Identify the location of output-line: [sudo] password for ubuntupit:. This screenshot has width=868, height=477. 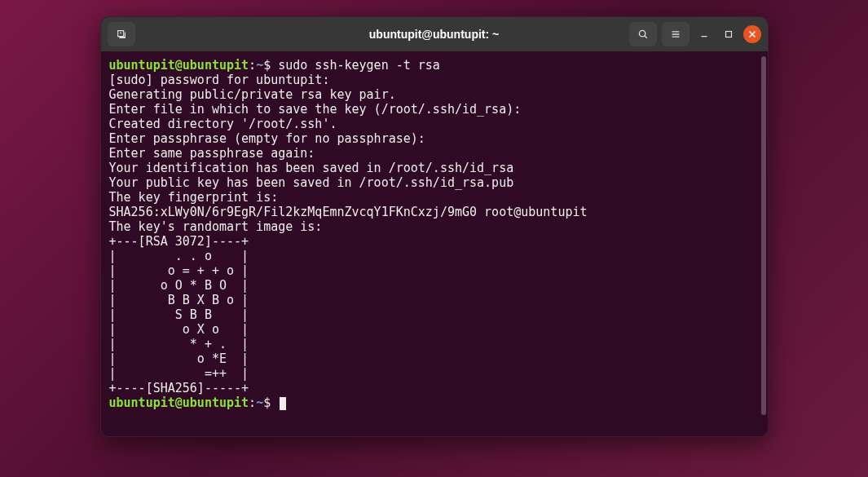
(434, 80).